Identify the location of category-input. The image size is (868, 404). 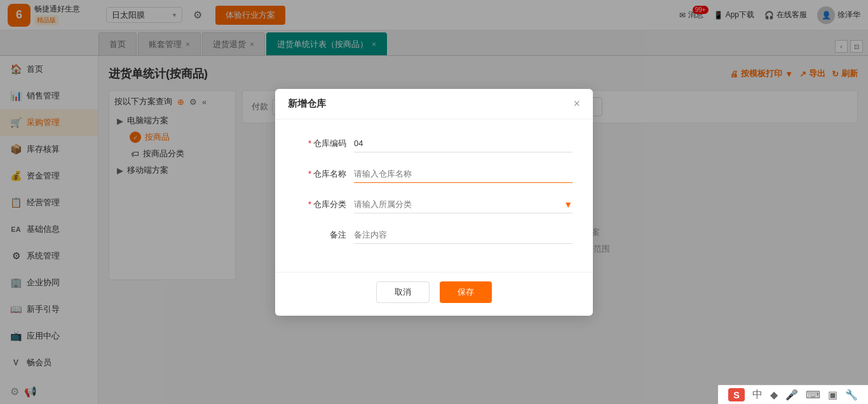
(463, 205).